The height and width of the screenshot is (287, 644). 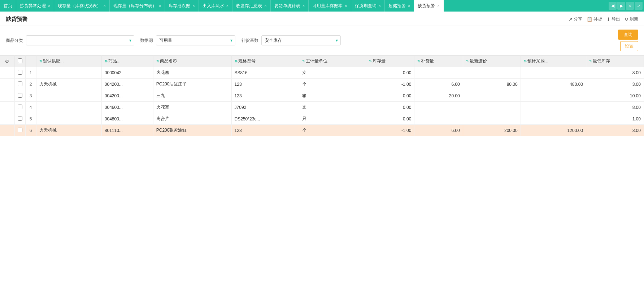 What do you see at coordinates (613, 6) in the screenshot?
I see `tab-prev-button: ◀` at bounding box center [613, 6].